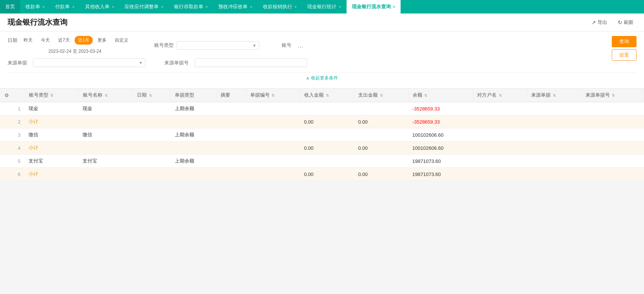 The height and width of the screenshot is (294, 644). I want to click on nav-item-payment: 付款单 ×, so click(65, 7).